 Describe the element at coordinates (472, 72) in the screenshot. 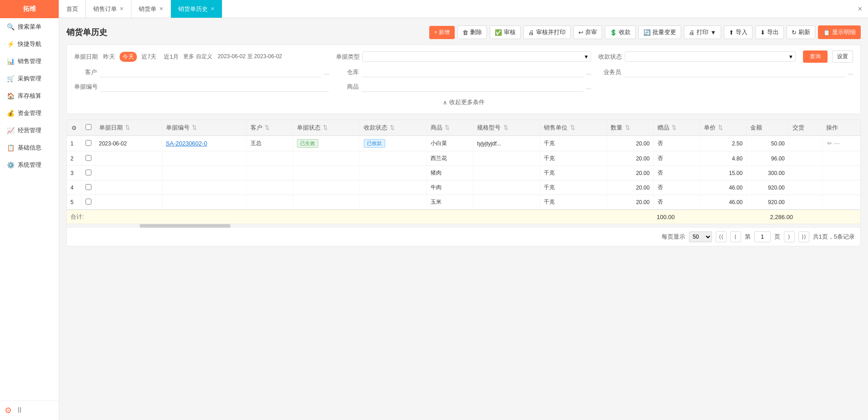

I see `warehouse-input` at that location.